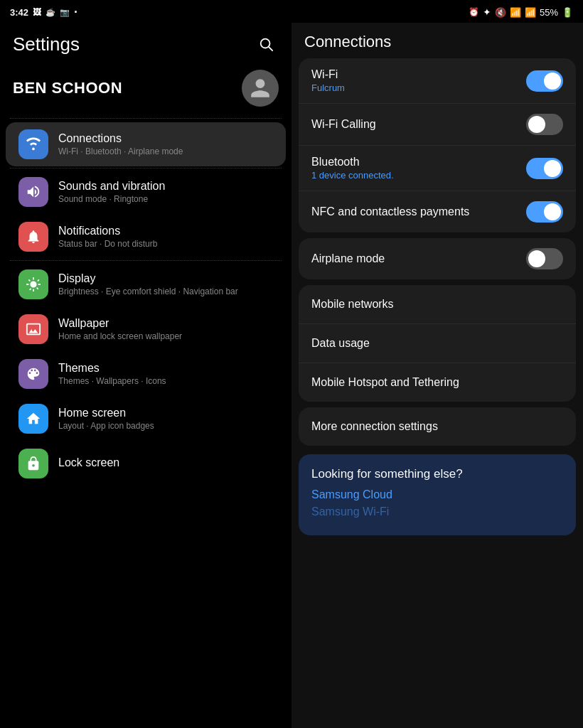  Describe the element at coordinates (166, 279) in the screenshot. I see `display-label: Display` at that location.